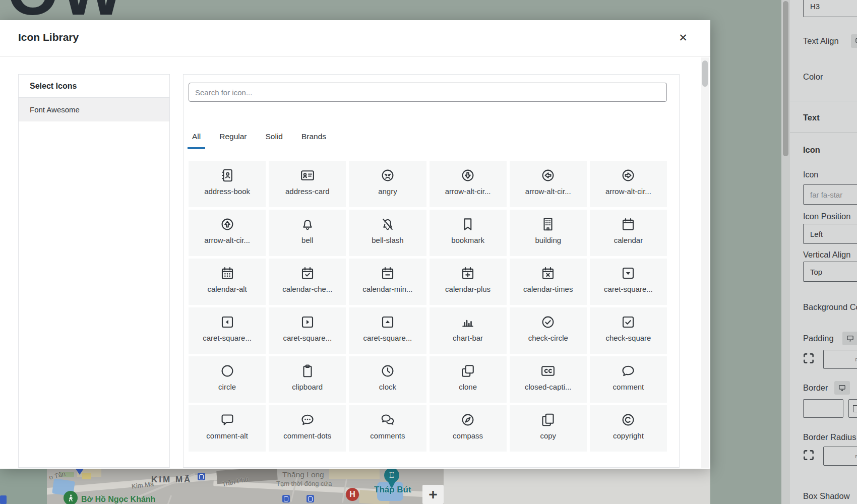 The height and width of the screenshot is (504, 857). What do you see at coordinates (387, 428) in the screenshot?
I see `icon-card: comments` at bounding box center [387, 428].